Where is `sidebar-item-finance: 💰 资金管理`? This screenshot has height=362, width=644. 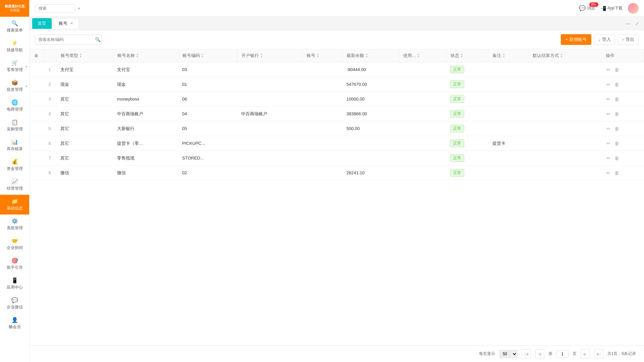
sidebar-item-finance: 💰 资金管理 is located at coordinates (15, 165).